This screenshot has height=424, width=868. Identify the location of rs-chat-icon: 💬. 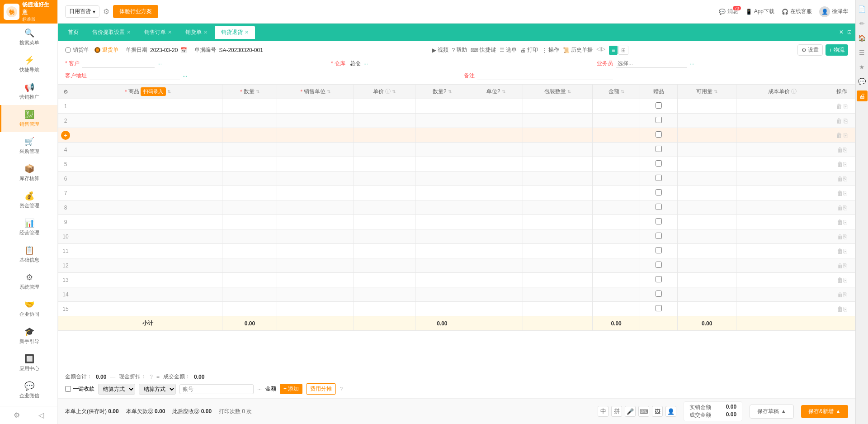
(862, 81).